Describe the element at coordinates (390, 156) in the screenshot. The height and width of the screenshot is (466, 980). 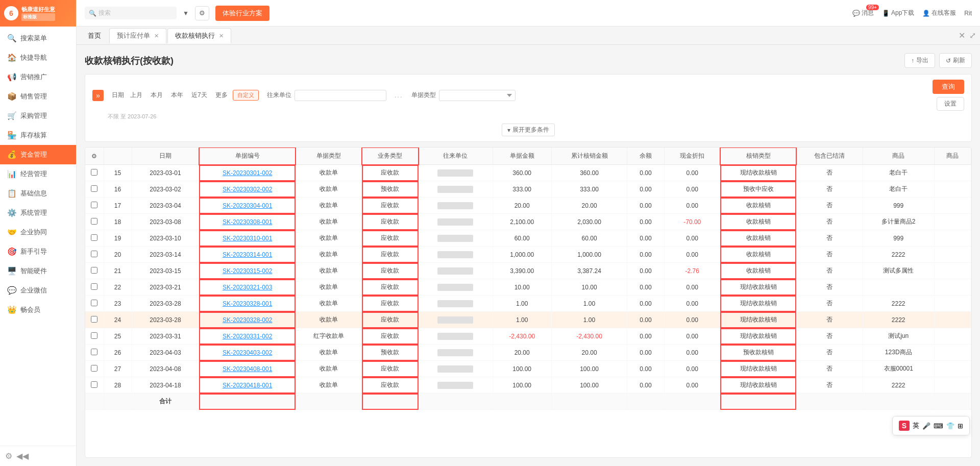
I see `col-header-biz-type: 业务类型` at that location.